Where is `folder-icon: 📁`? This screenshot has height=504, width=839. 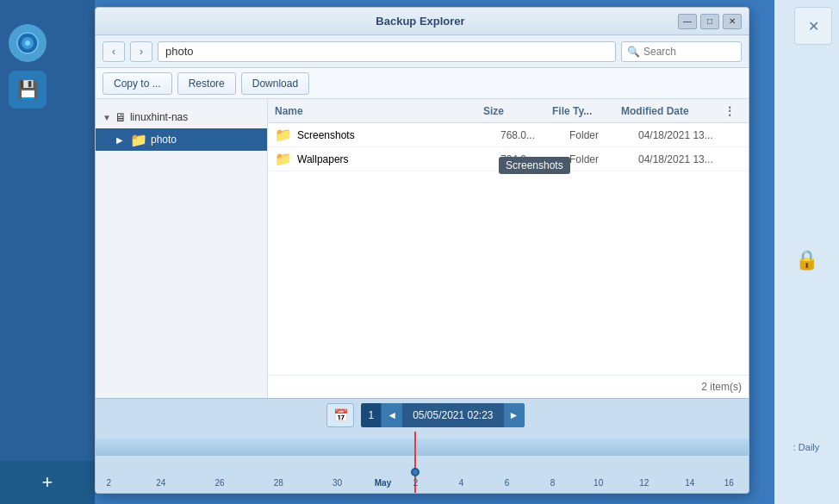 folder-icon: 📁 is located at coordinates (139, 140).